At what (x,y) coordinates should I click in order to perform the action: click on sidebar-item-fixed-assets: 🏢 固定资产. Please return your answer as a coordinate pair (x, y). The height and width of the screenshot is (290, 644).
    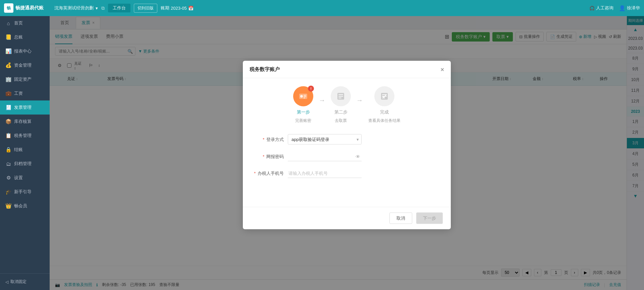
    Looking at the image, I should click on (25, 79).